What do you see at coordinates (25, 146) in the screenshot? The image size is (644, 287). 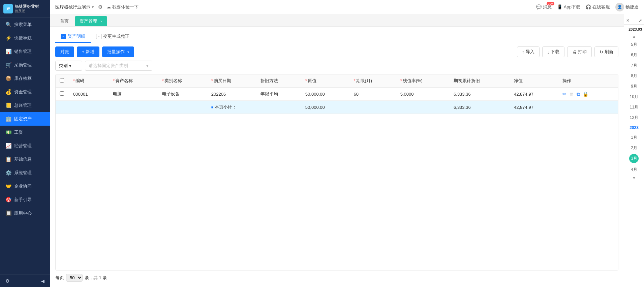 I see `sidebar-item-operations: 📈 经营管理` at bounding box center [25, 146].